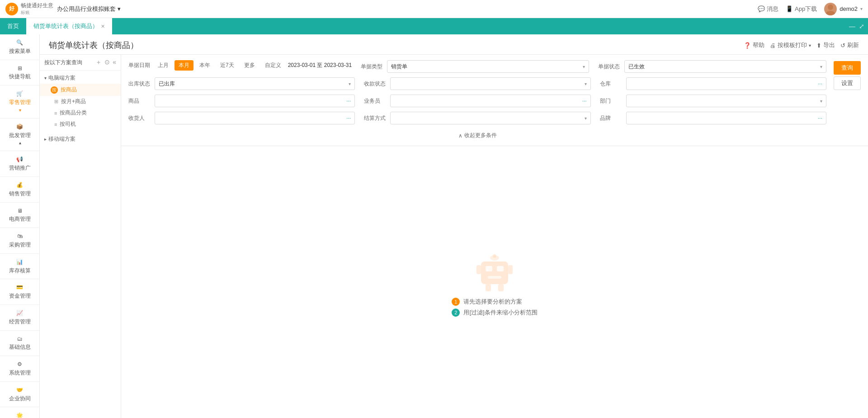  What do you see at coordinates (20, 292) in the screenshot?
I see `sidebar-item-finance: 💳 资金管理` at bounding box center [20, 292].